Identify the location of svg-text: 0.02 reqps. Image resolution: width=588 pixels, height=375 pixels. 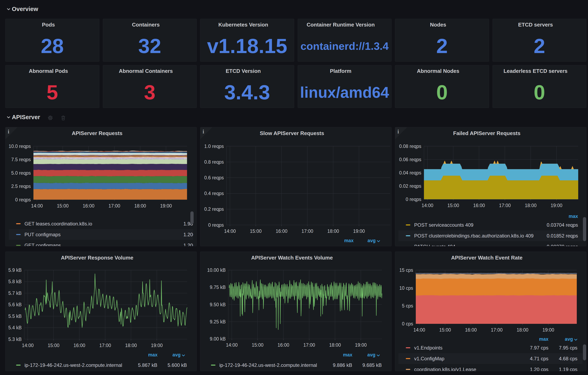
(410, 186).